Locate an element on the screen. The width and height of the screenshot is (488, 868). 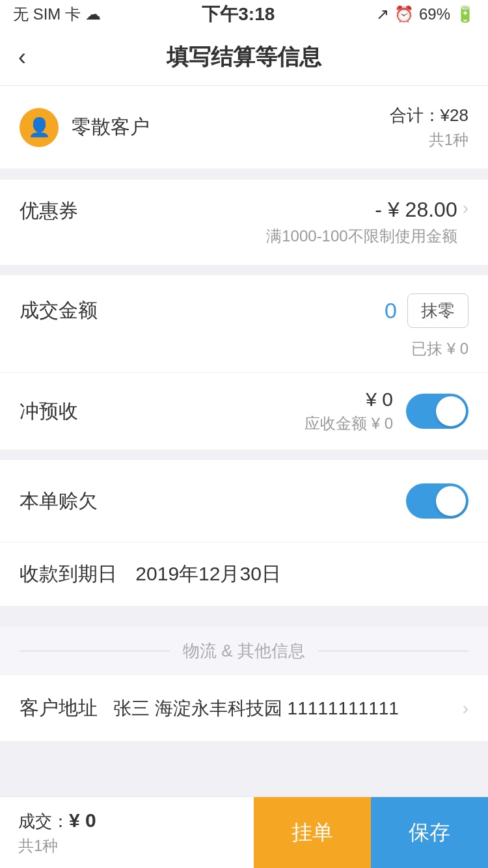
coupon-label: 优惠券 is located at coordinates (49, 211).